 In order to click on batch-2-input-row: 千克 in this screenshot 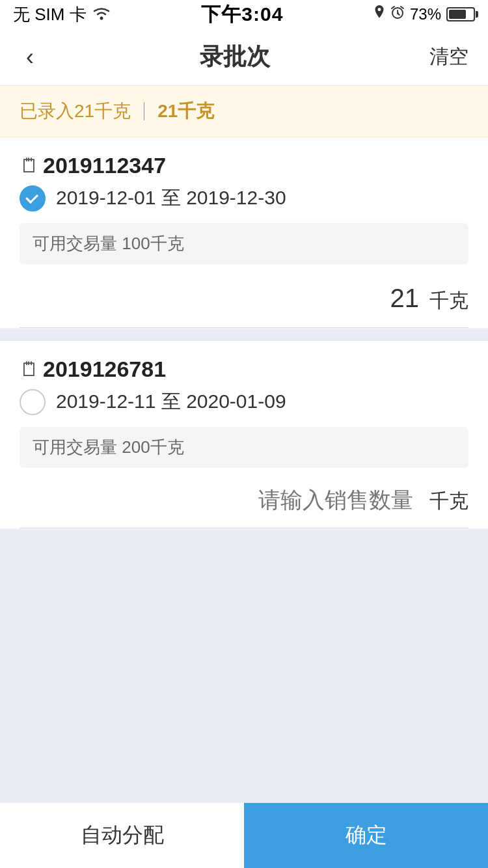, I will do `click(244, 504)`.